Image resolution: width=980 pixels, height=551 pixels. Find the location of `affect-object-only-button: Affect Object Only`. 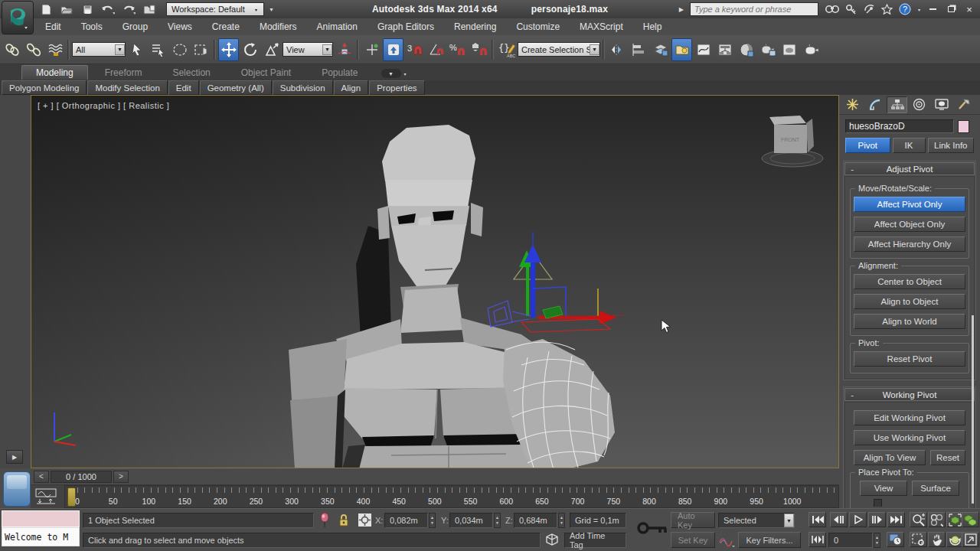

affect-object-only-button: Affect Object Only is located at coordinates (910, 224).